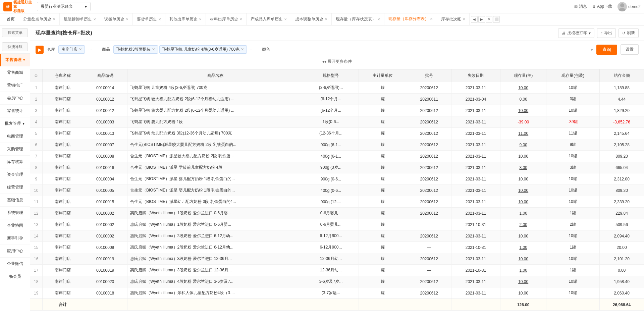  I want to click on refresh-btn: ↺ 刷新, so click(629, 33).